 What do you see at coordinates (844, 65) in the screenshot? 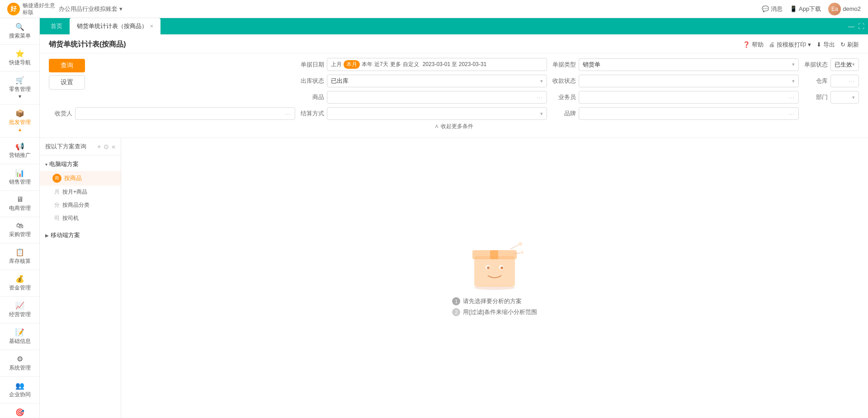
I see `doc-status-control: 已生效 ▾` at bounding box center [844, 65].